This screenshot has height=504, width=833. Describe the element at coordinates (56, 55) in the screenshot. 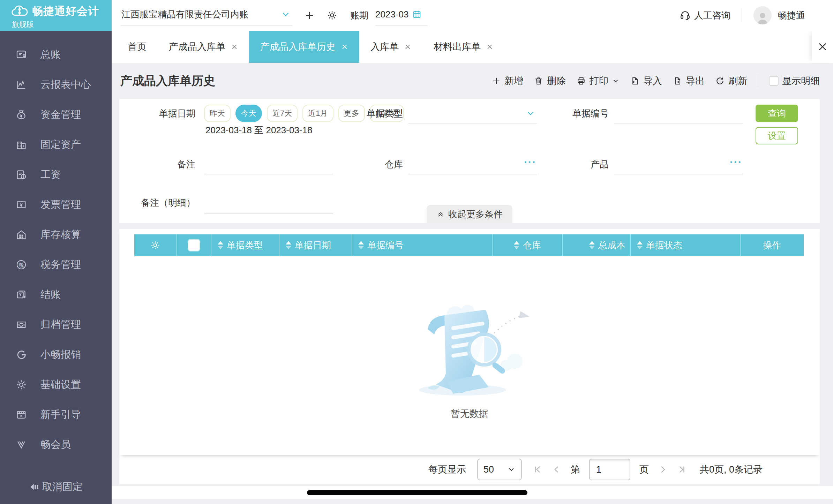

I see `sidebar-item-general-ledger: 总账` at that location.